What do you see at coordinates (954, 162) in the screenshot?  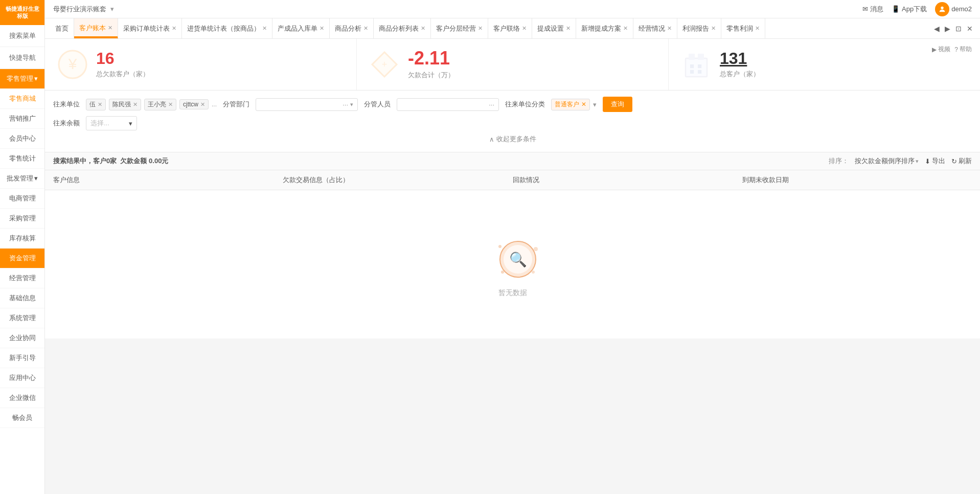 I see `refresh-icon: ↻` at bounding box center [954, 162].